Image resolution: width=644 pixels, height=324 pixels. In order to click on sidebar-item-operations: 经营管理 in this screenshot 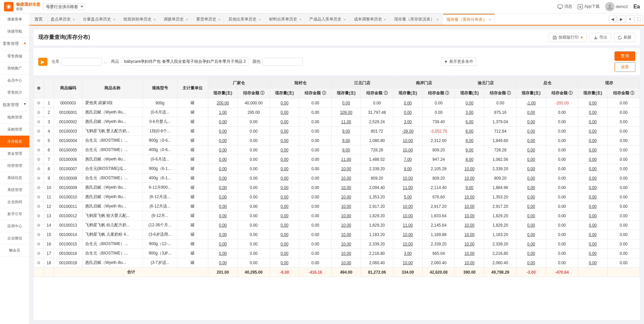, I will do `click(15, 166)`.